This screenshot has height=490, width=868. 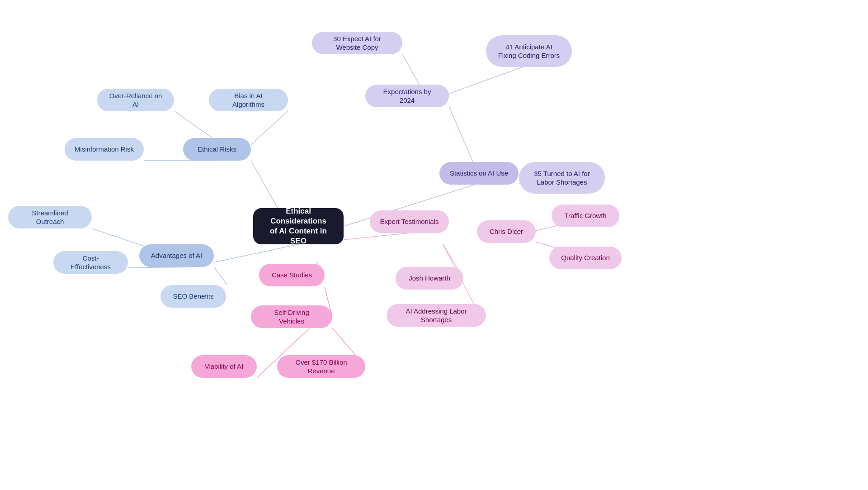 What do you see at coordinates (479, 173) in the screenshot?
I see `statistics-node: Statistics on AI Use` at bounding box center [479, 173].